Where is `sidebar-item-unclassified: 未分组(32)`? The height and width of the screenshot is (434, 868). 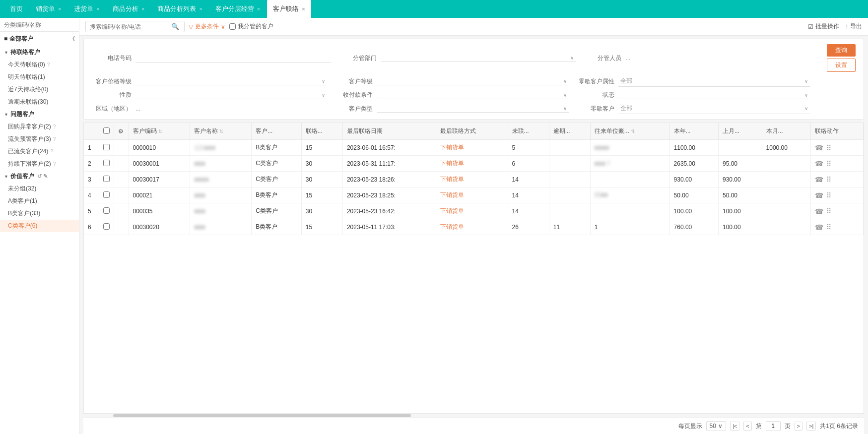
sidebar-item-unclassified: 未分组(32) is located at coordinates (40, 188).